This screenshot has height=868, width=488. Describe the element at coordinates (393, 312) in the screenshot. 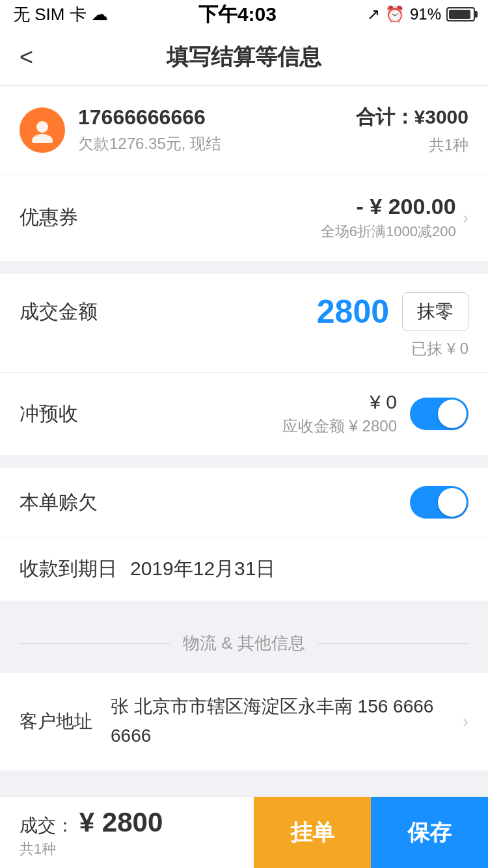

I see `deal-amount-right: 2800 抹零` at that location.